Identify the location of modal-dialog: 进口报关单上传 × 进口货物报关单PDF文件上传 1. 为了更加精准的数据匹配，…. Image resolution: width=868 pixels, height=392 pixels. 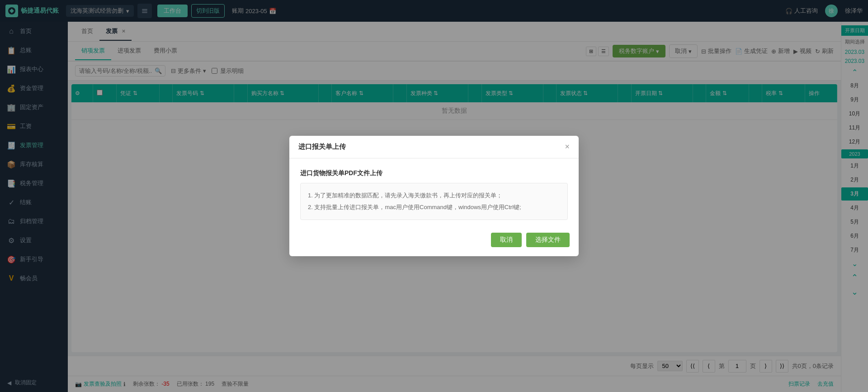
(434, 196).